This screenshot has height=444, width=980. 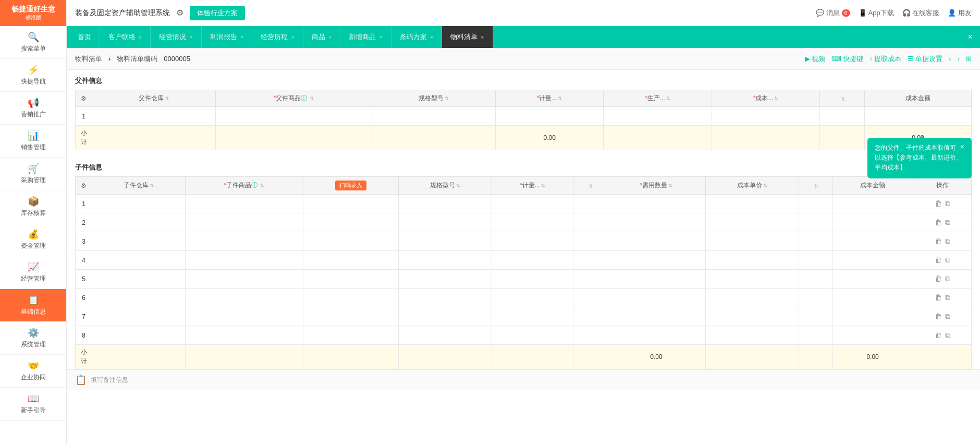 I want to click on tab-history: 经营历程 ×, so click(x=277, y=37).